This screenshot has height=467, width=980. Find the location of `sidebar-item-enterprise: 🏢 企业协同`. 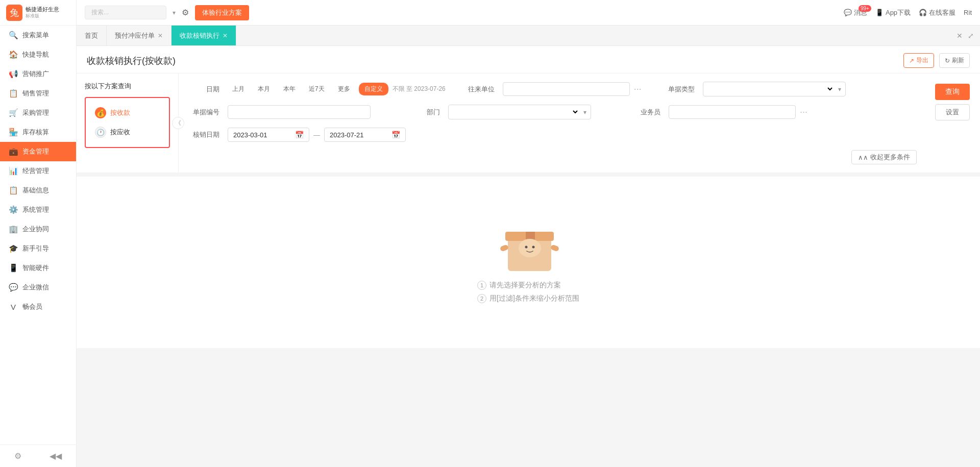

sidebar-item-enterprise: 🏢 企业协同 is located at coordinates (38, 229).